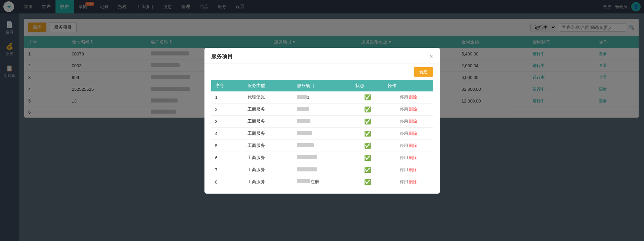 This screenshot has height=241, width=644. What do you see at coordinates (322, 182) in the screenshot?
I see `modal-cell-item: 注册` at bounding box center [322, 182].